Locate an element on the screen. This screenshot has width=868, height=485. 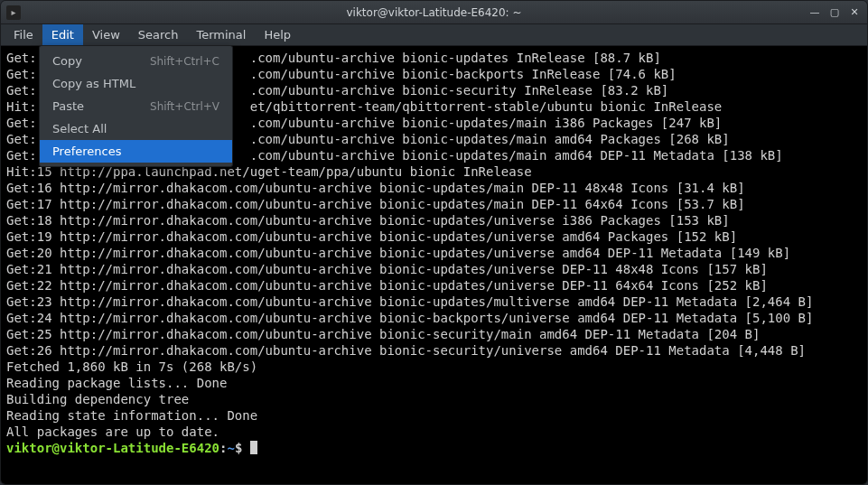
titlebar: ▸ viktor@viktor-Latitude-E6420: ~ — ▢ ✕ is located at coordinates (434, 13).